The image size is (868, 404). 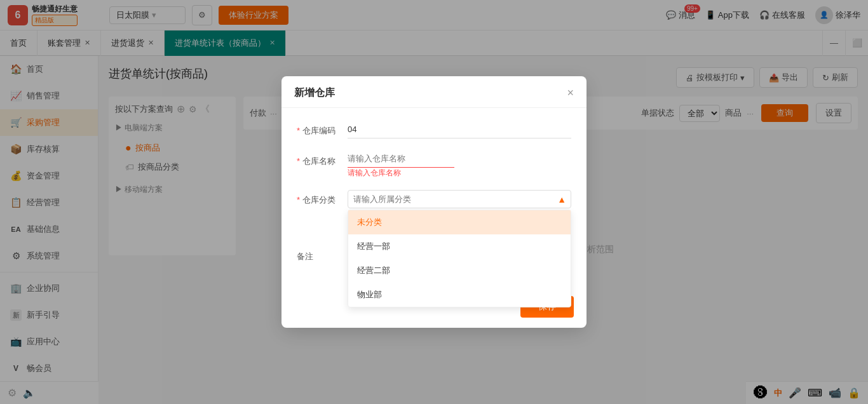 What do you see at coordinates (459, 259) in the screenshot?
I see `category-dropdown: 未分类 经营一部 经营二部 物业部` at bounding box center [459, 259].